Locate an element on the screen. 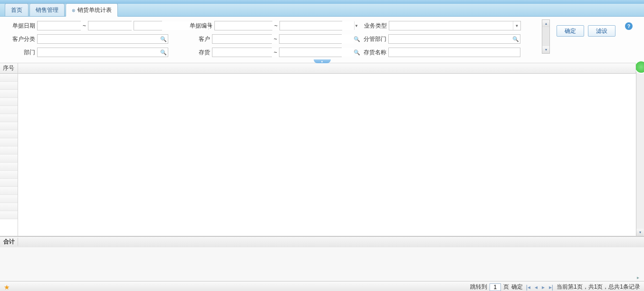  total-row: 合计 is located at coordinates (322, 242).